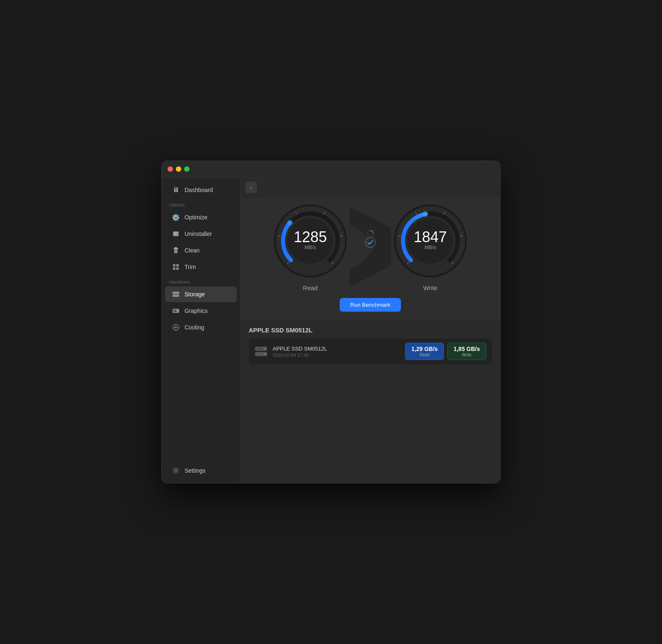 The height and width of the screenshot is (644, 662). Describe the element at coordinates (196, 311) in the screenshot. I see `sidebar-label-graphics: Graphics` at that location.